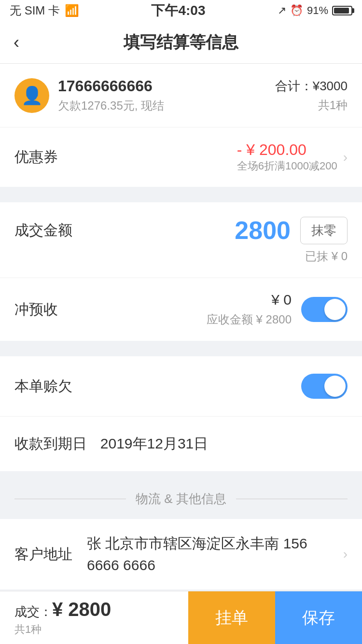 Image resolution: width=362 pixels, height=644 pixels. Describe the element at coordinates (287, 150) in the screenshot. I see `coupon-amount: - ¥ 200.00` at that location.